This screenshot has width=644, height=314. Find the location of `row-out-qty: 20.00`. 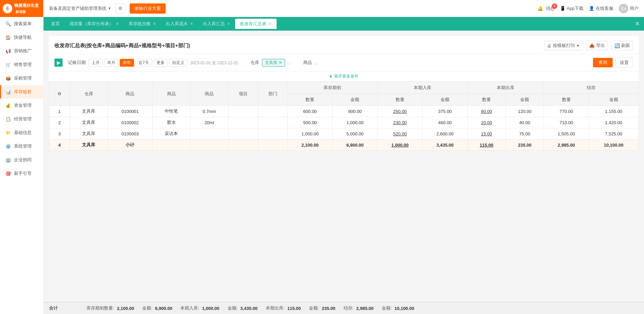

row-out-qty: 20.00 is located at coordinates (486, 122).